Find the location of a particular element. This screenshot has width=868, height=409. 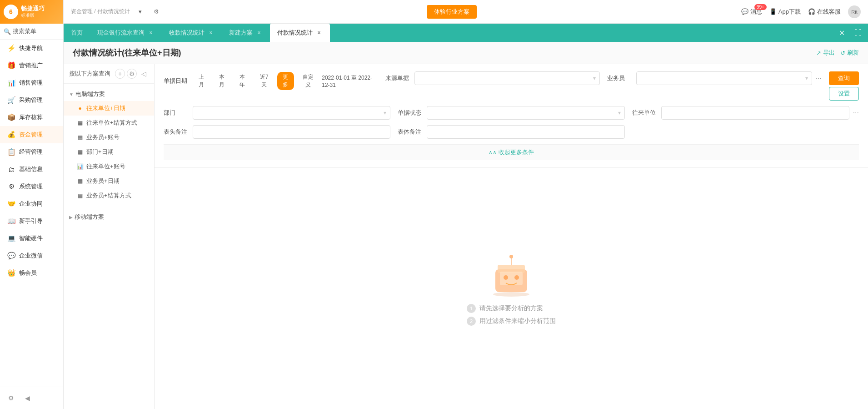

tab-payment-stats-close: × is located at coordinates (319, 33).